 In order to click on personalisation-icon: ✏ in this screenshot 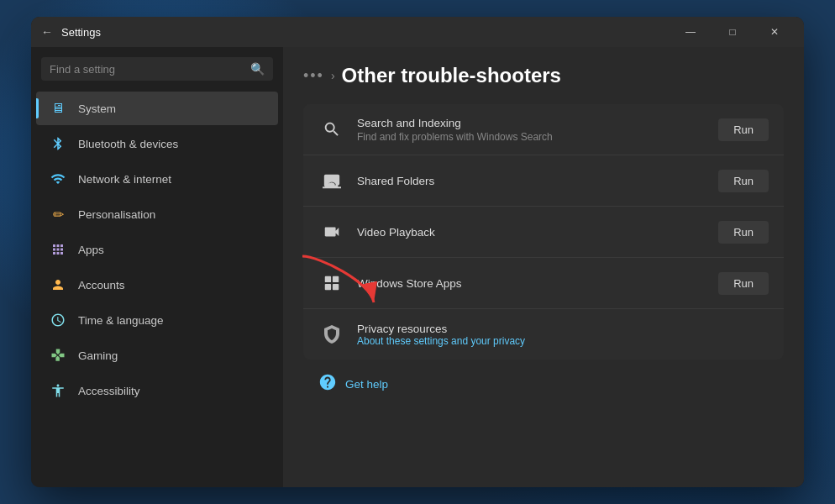, I will do `click(58, 214)`.